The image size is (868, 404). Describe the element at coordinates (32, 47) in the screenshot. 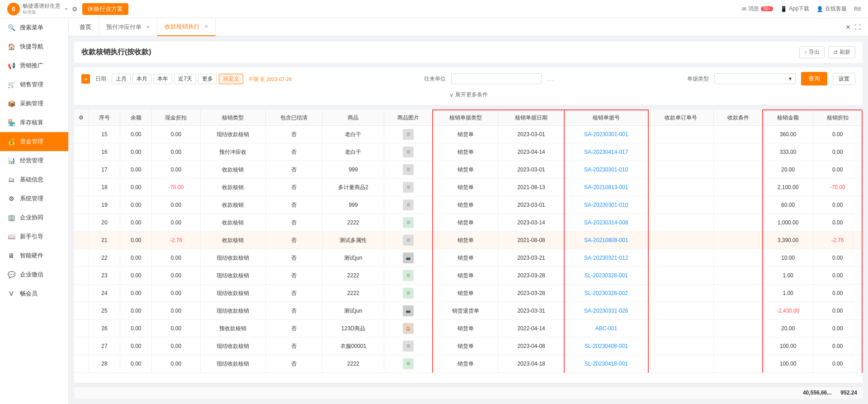

I see `sidebar-label-nav: 快捷导航` at that location.